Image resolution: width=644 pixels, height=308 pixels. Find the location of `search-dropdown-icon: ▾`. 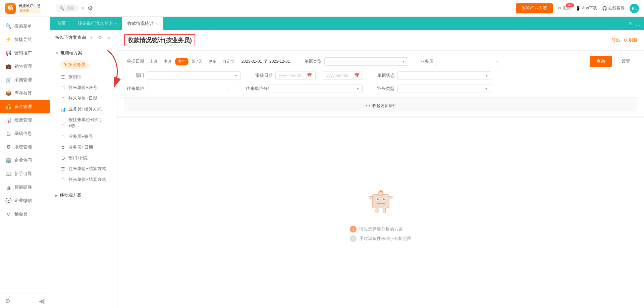

search-dropdown-icon: ▾ is located at coordinates (83, 8).